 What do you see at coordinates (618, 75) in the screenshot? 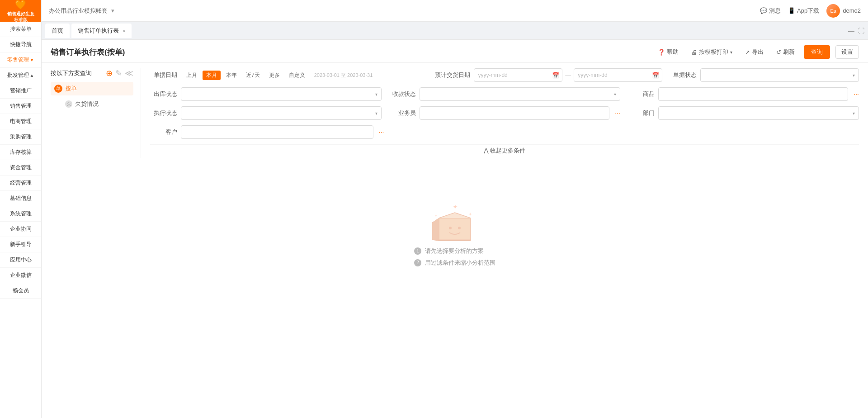
I see `expected-date-to: yyyy-mm-dd 📅` at bounding box center [618, 75].